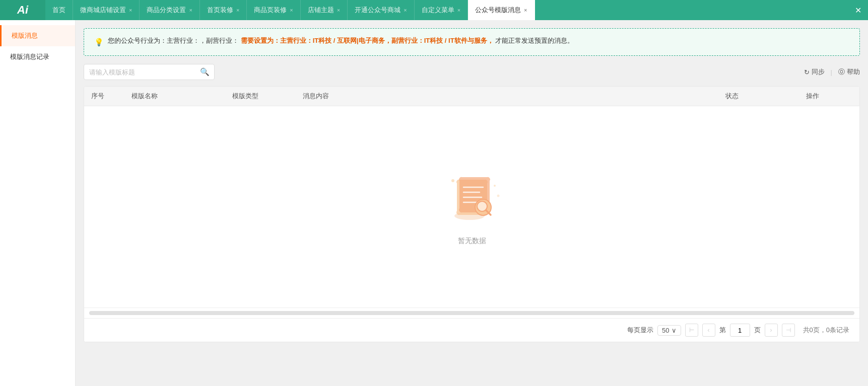 This screenshot has width=868, height=386. Describe the element at coordinates (270, 10) in the screenshot. I see `tab-label: 商品页装修` at that location.